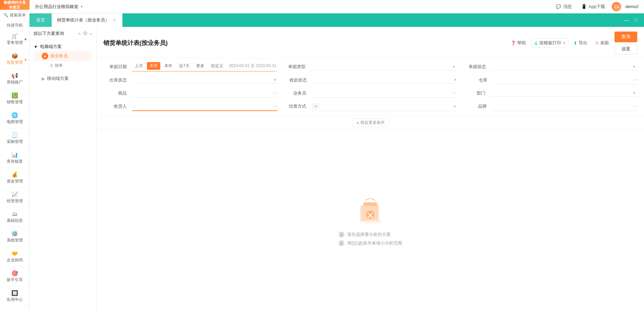 The width and height of the screenshot is (644, 310). I want to click on page-title: 销货单统计表(按业务员), so click(136, 43).